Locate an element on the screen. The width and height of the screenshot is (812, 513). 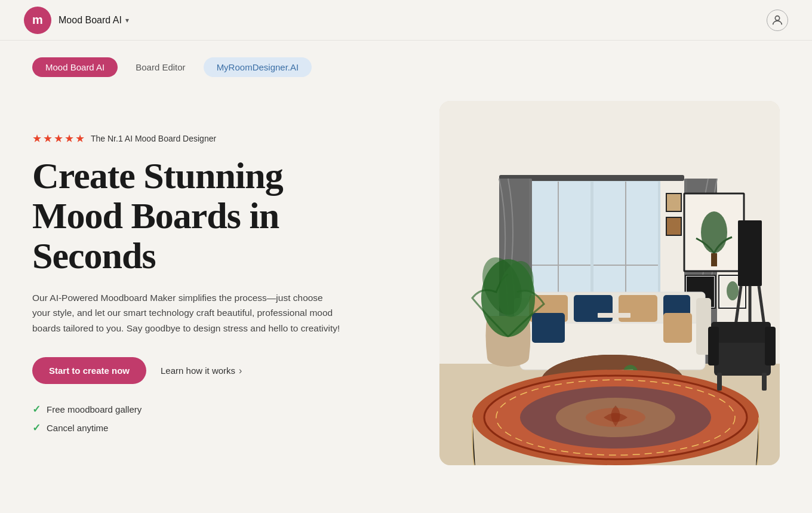
star-rating: ★ ★ ★ ★ ★ is located at coordinates (59, 139).